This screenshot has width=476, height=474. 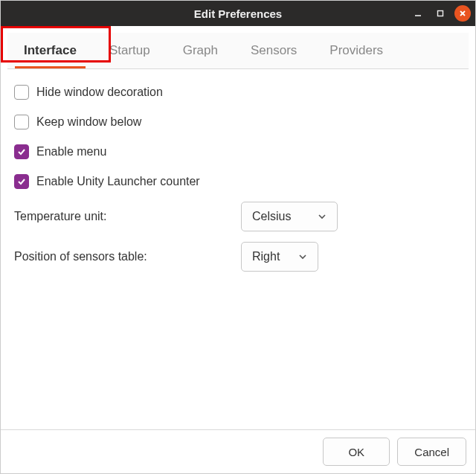 What do you see at coordinates (463, 13) in the screenshot?
I see `close-button` at bounding box center [463, 13].